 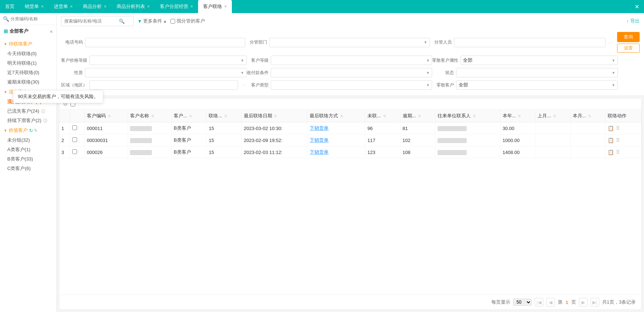 I want to click on more-conditions-toggle: ▼ 更多条件 ▲, so click(x=152, y=21).